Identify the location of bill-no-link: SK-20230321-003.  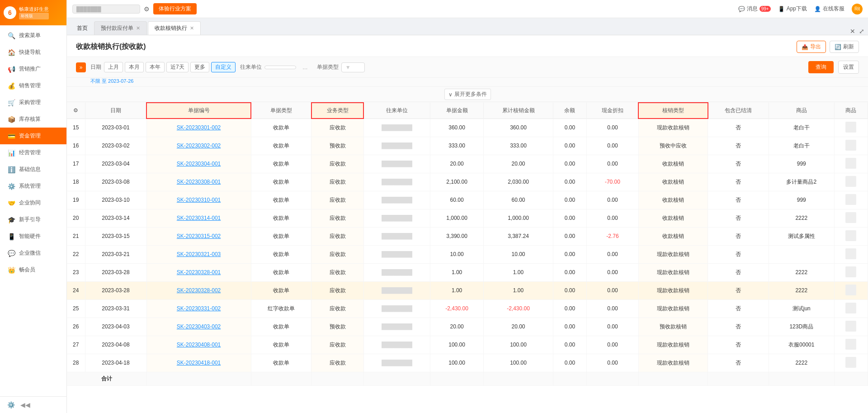
(199, 254).